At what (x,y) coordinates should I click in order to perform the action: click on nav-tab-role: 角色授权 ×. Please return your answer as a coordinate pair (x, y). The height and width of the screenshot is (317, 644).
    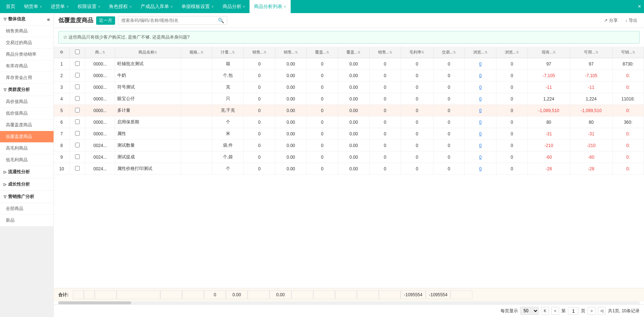
    Looking at the image, I should click on (120, 7).